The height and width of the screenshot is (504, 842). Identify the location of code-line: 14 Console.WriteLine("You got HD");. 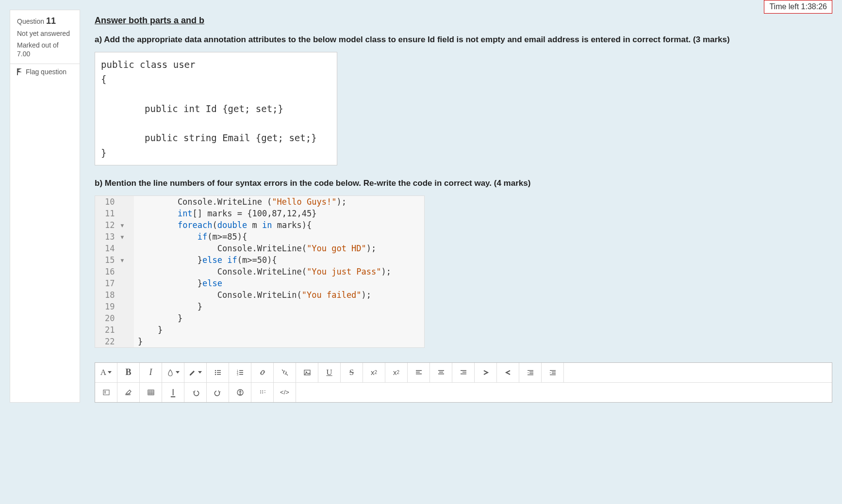
(260, 248).